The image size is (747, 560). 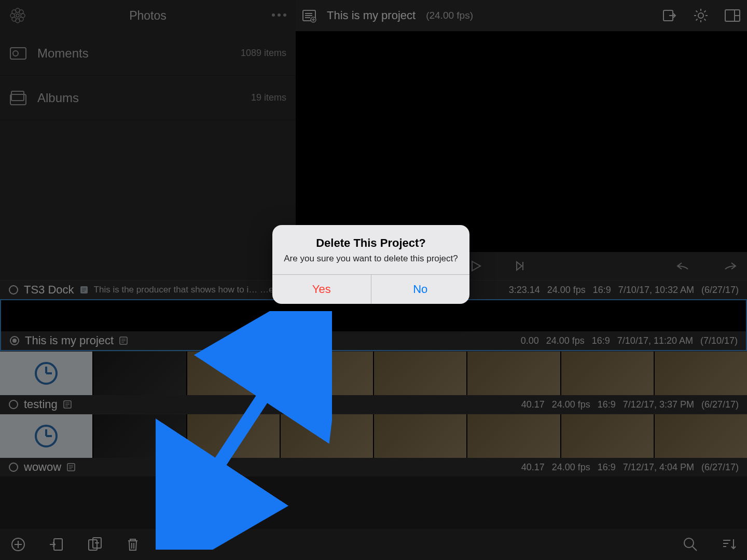 What do you see at coordinates (264, 53) in the screenshot?
I see `sidebar-item-count: 1089 items` at bounding box center [264, 53].